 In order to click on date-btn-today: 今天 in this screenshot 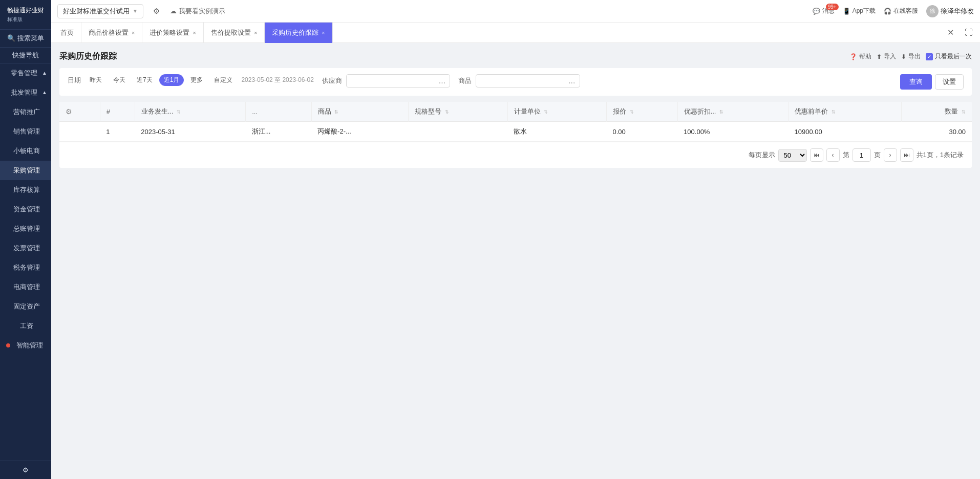, I will do `click(119, 80)`.